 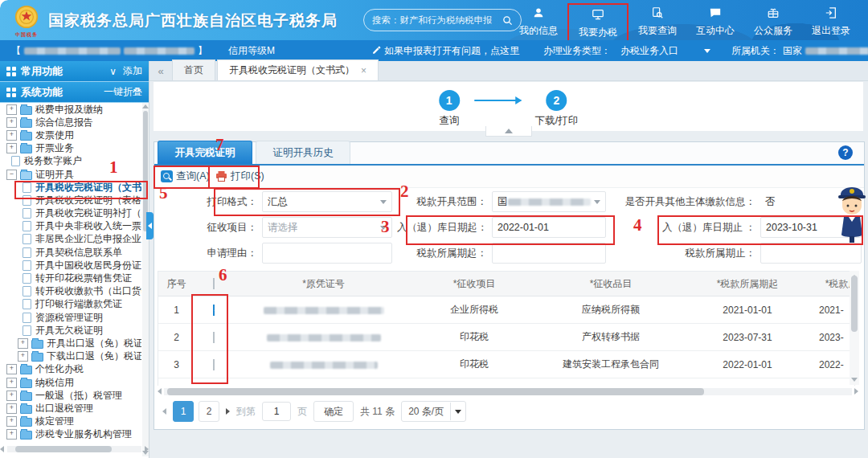 What do you see at coordinates (74, 449) in the screenshot?
I see `sidebar-horizontal-scrollbar` at bounding box center [74, 449].